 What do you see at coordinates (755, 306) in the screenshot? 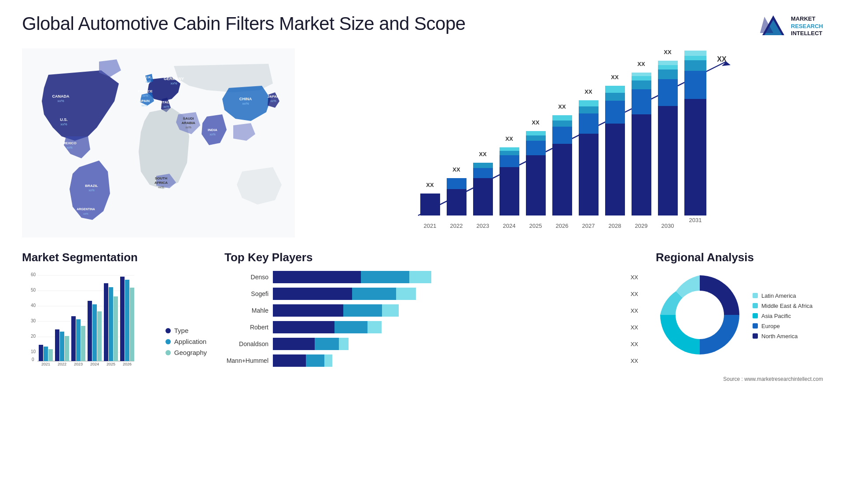
I see `middle-east-dot` at bounding box center [755, 306].